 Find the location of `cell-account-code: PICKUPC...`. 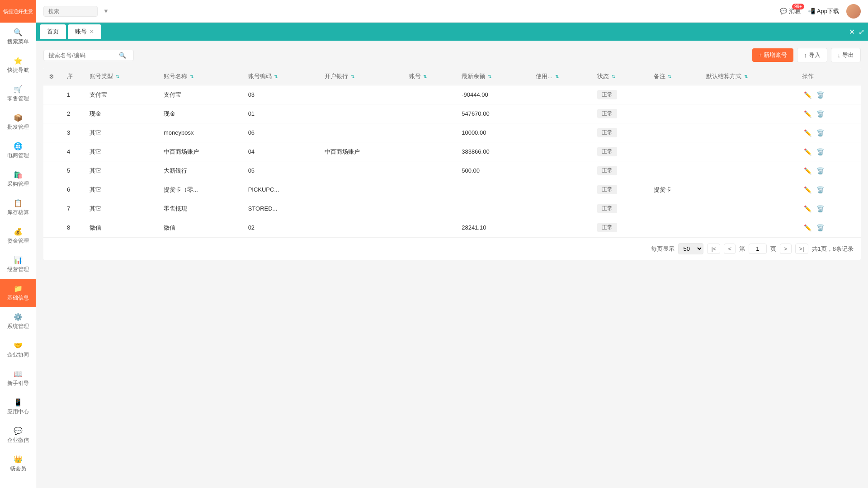

cell-account-code: PICKUPC... is located at coordinates (281, 190).